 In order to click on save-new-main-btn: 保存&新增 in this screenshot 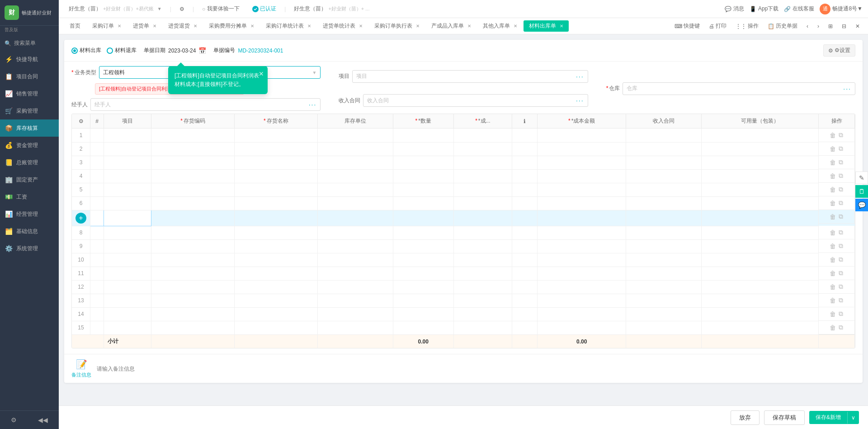, I will do `click(828, 417)`.